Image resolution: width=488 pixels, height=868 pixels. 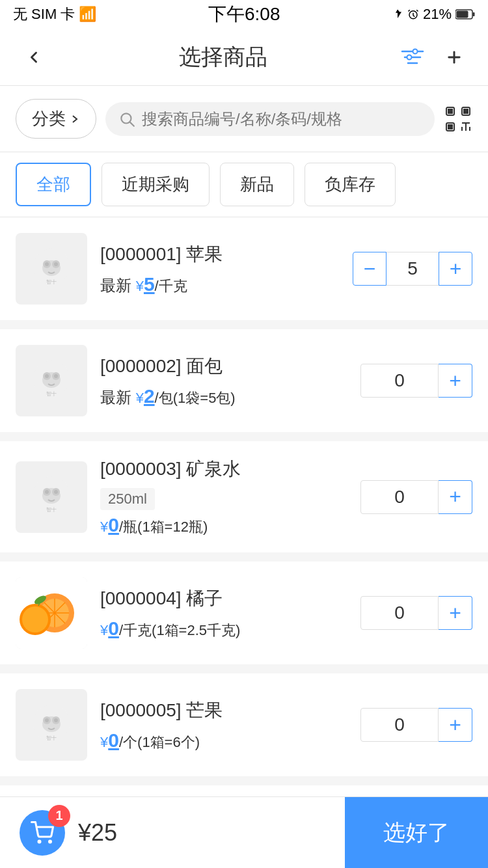 What do you see at coordinates (244, 832) in the screenshot?
I see `bottom-bar: 1 ¥25 选好了` at bounding box center [244, 832].